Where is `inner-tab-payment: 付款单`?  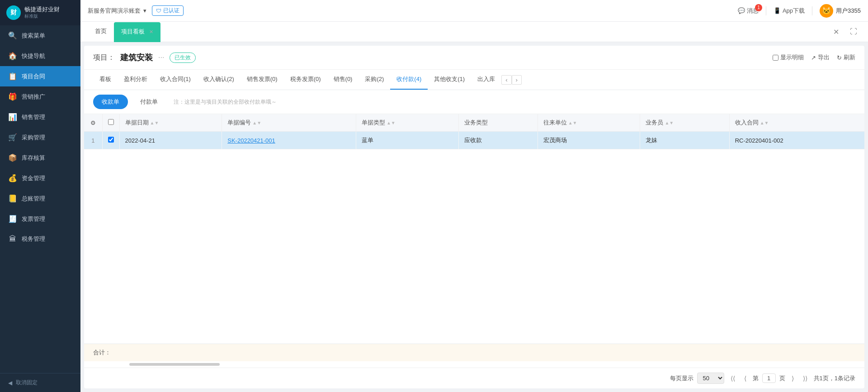
inner-tab-payment: 付款单 is located at coordinates (149, 102).